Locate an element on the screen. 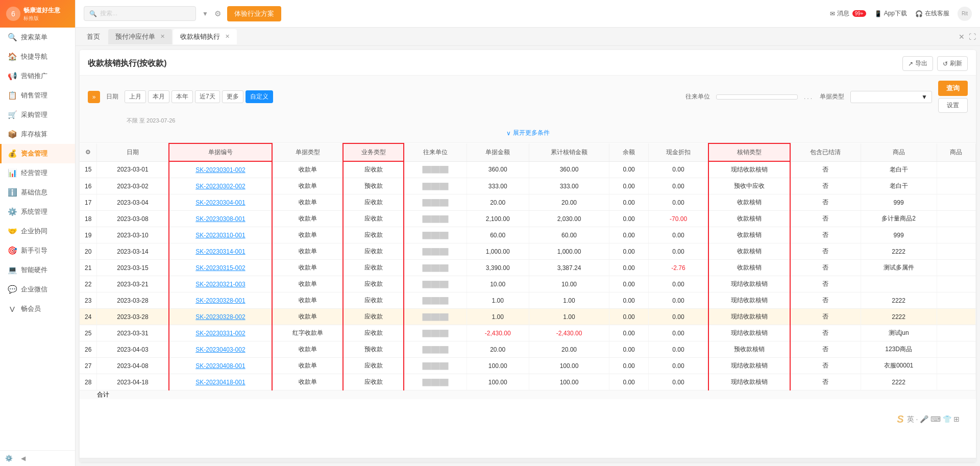  expand-more-button: ∨ 展开更多条件 is located at coordinates (528, 133).